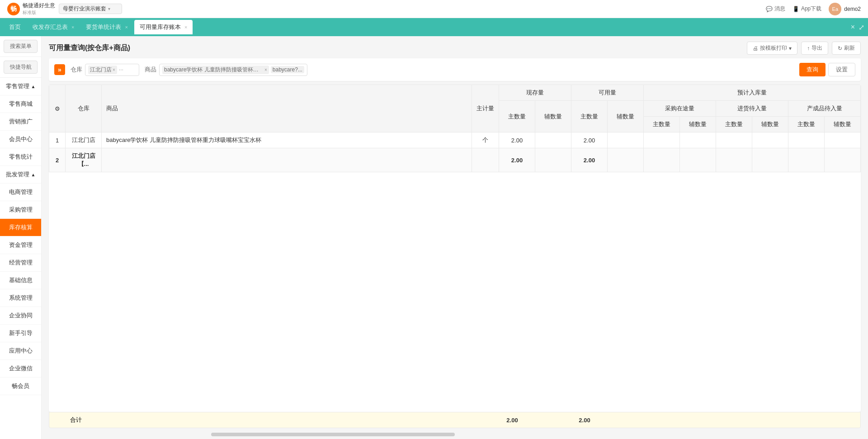 The height and width of the screenshot is (439, 868). I want to click on gear-icon: ⚙, so click(57, 109).